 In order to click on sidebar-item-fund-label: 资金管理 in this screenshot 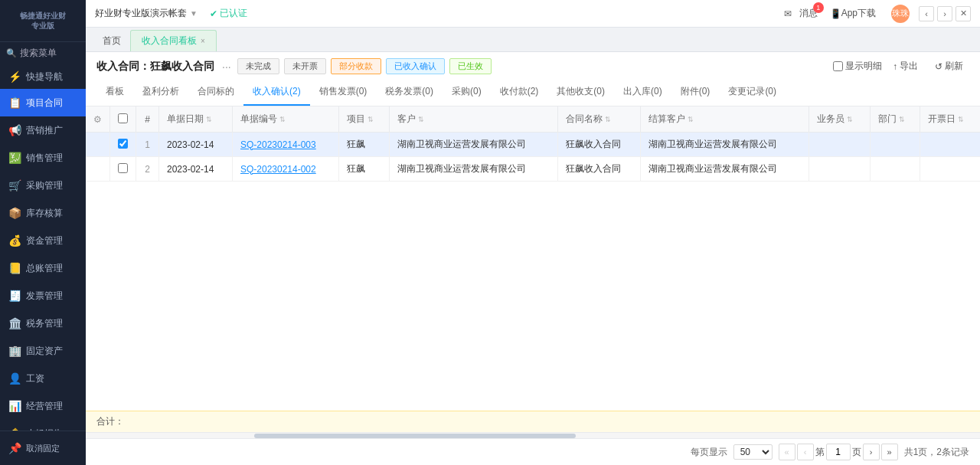, I will do `click(44, 241)`.